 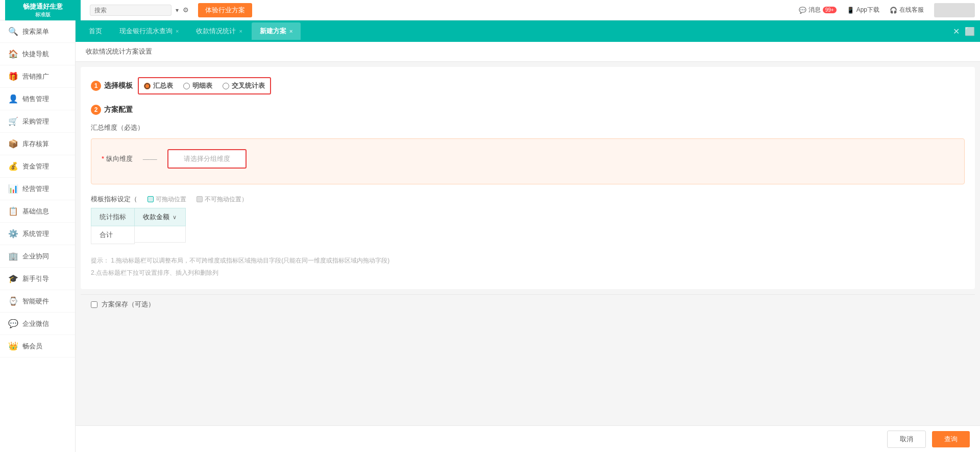 What do you see at coordinates (204, 86) in the screenshot?
I see `template-options: 汇总表 明细表 交叉统计表` at bounding box center [204, 86].